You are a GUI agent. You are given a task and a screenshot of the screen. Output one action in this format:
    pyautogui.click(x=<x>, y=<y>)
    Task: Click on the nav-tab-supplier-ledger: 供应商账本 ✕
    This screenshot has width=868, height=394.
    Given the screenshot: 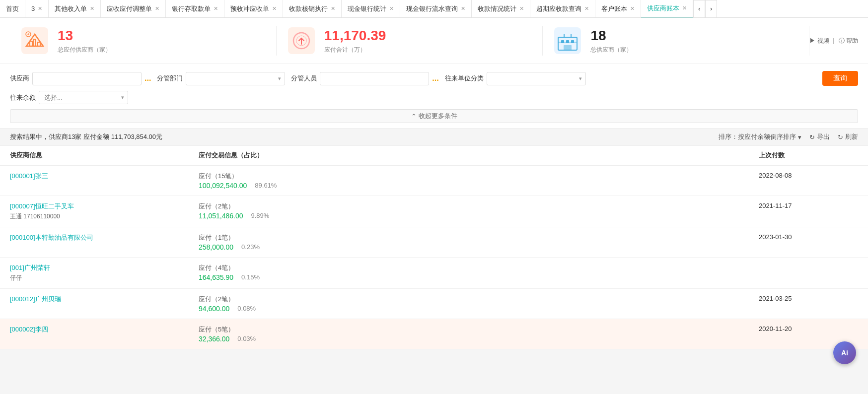 What is the action you would take?
    pyautogui.click(x=667, y=9)
    